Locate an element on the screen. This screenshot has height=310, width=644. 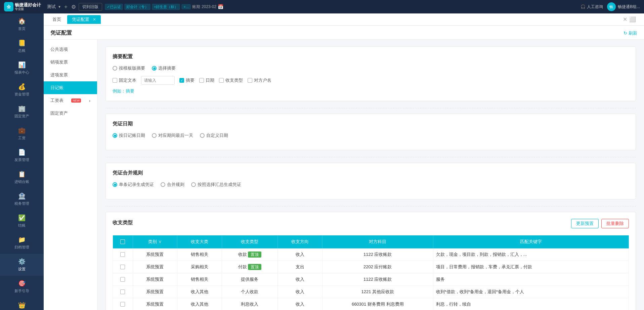
period-label: 账期 is located at coordinates (196, 7).